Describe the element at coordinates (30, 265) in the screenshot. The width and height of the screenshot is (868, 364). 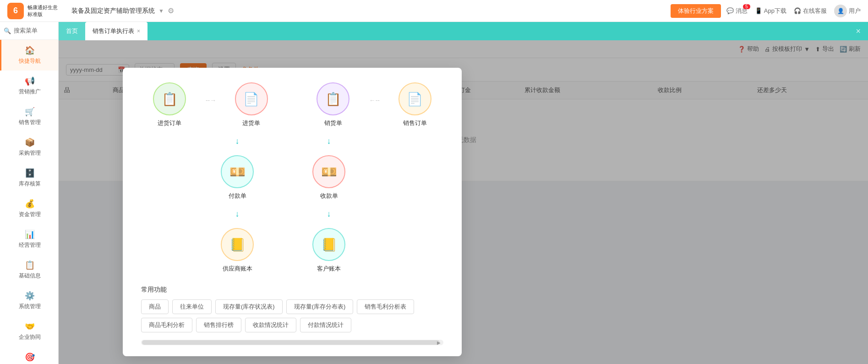
I see `basic-info-icon: 📋` at that location.